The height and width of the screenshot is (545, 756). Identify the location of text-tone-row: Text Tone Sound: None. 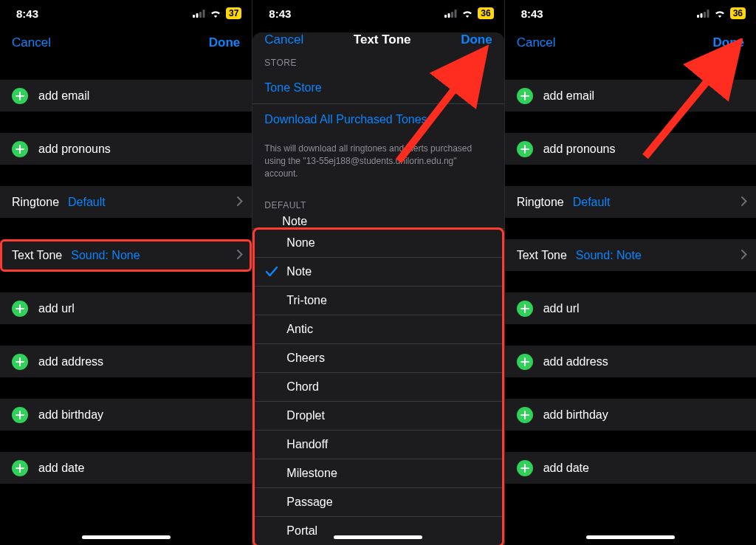
(126, 256).